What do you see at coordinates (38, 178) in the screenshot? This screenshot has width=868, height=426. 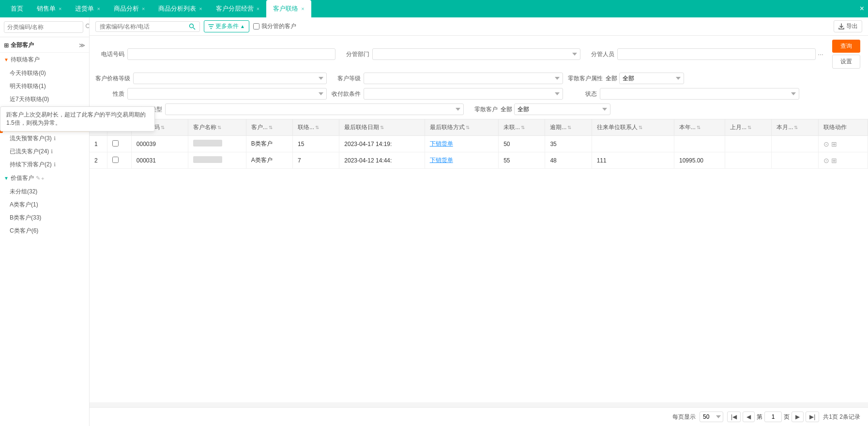 I see `edit-icon: ✎` at bounding box center [38, 178].